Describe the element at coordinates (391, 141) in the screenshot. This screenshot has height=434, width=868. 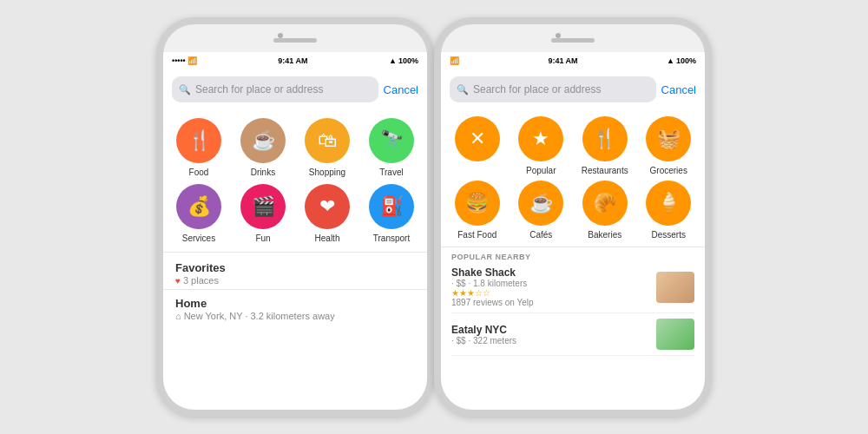
I see `category-circle-travel: 🔭` at that location.